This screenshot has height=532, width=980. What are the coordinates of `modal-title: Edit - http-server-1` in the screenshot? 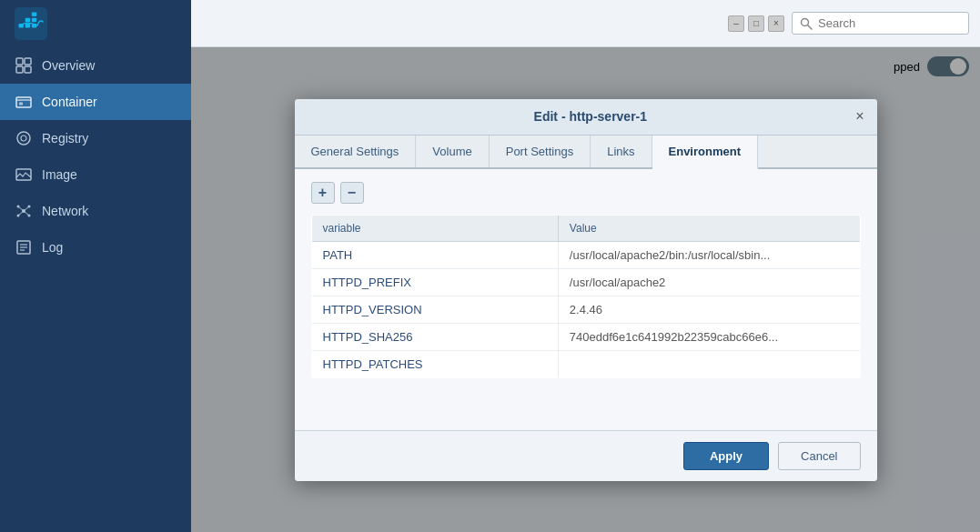 It's located at (591, 116).